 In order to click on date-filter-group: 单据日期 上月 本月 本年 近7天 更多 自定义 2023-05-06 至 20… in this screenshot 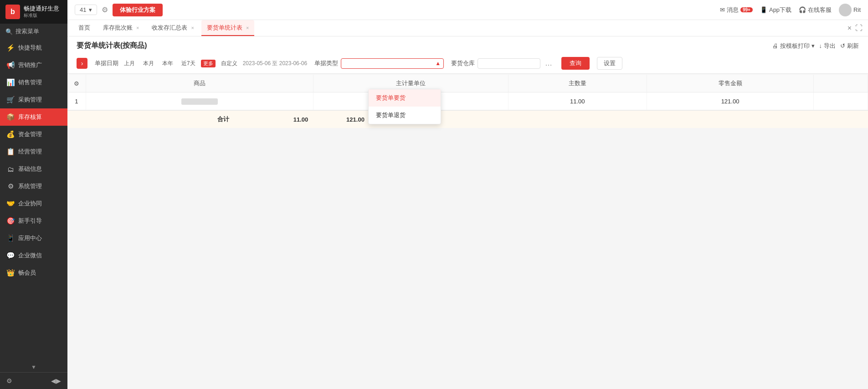, I will do `click(201, 64)`.